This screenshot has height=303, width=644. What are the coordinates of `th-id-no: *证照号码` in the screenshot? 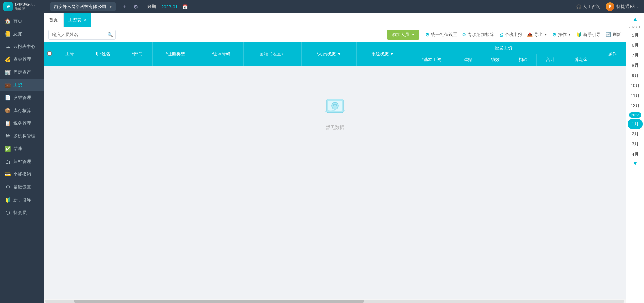 It's located at (221, 54).